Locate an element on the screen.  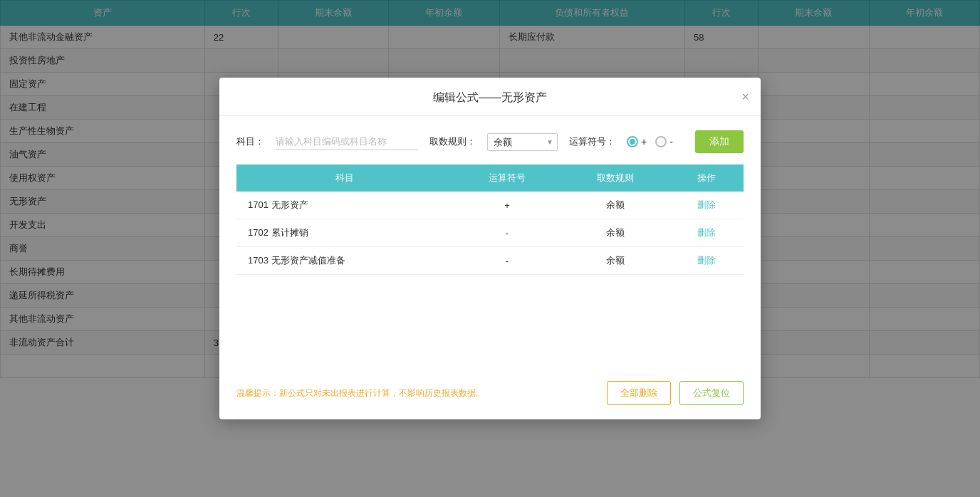
operator-minus-circle is located at coordinates (661, 142).